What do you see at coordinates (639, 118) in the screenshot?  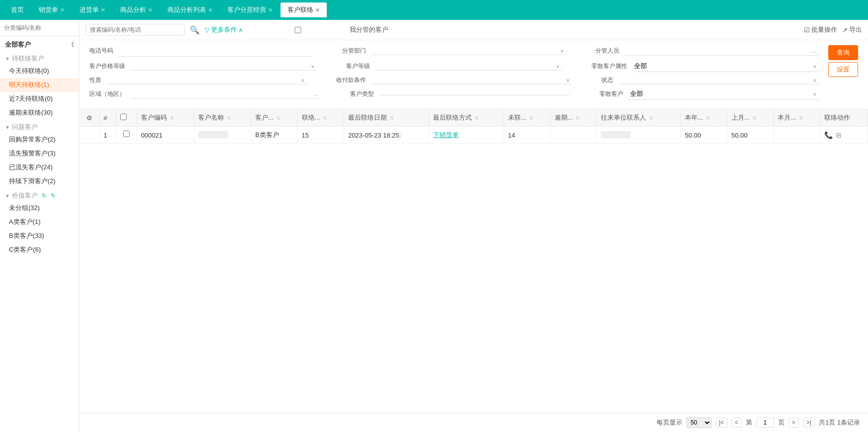 I see `unit-contact-column-header: 往来单位联系人 ⇅` at bounding box center [639, 118].